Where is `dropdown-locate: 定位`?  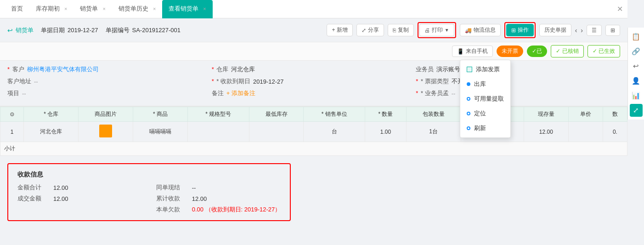
dropdown-locate: 定位 is located at coordinates (485, 114).